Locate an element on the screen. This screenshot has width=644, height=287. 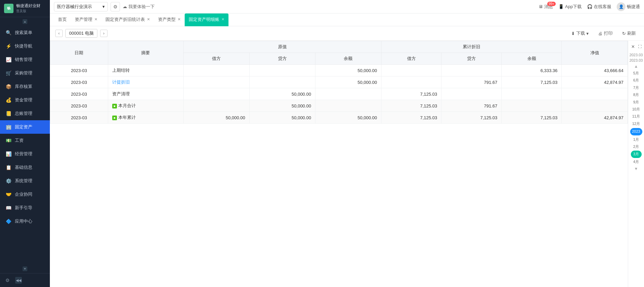
refresh-label: 刷新 is located at coordinates (632, 33).